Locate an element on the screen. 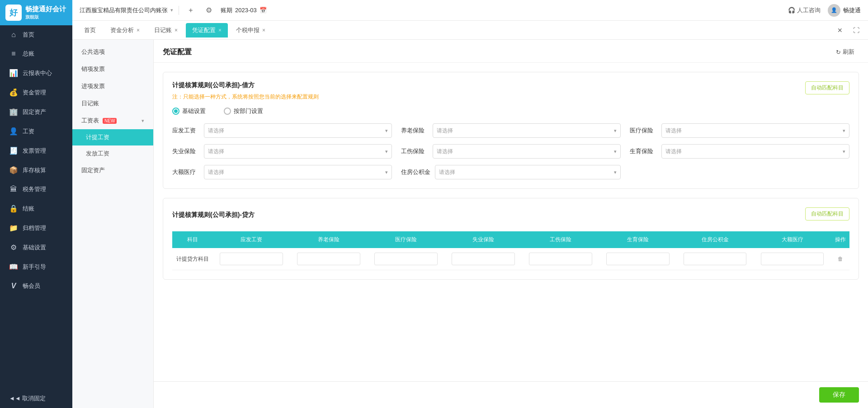 The width and height of the screenshot is (868, 408). sidebar-label-guide: 新手引导 is located at coordinates (34, 267).